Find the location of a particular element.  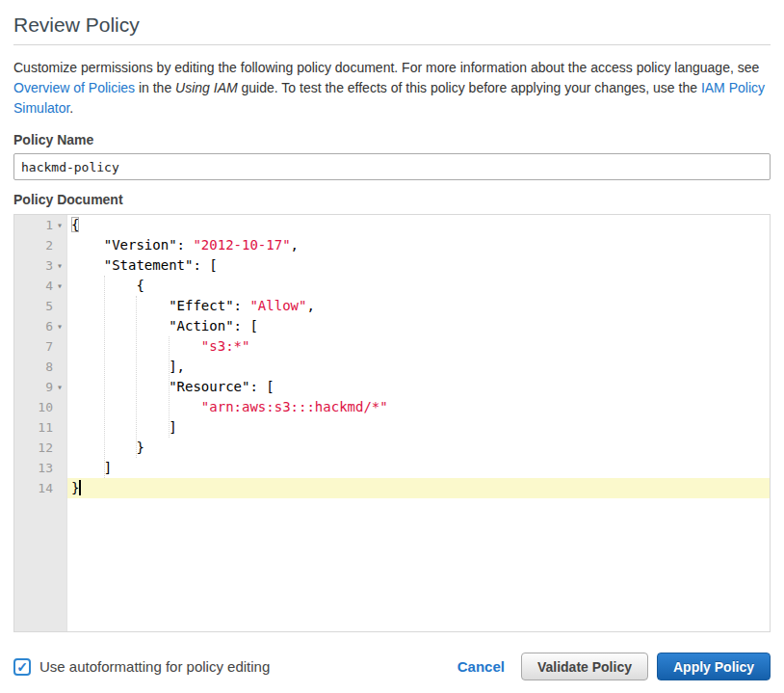

code-line: "Resource": [ is located at coordinates (418, 387).